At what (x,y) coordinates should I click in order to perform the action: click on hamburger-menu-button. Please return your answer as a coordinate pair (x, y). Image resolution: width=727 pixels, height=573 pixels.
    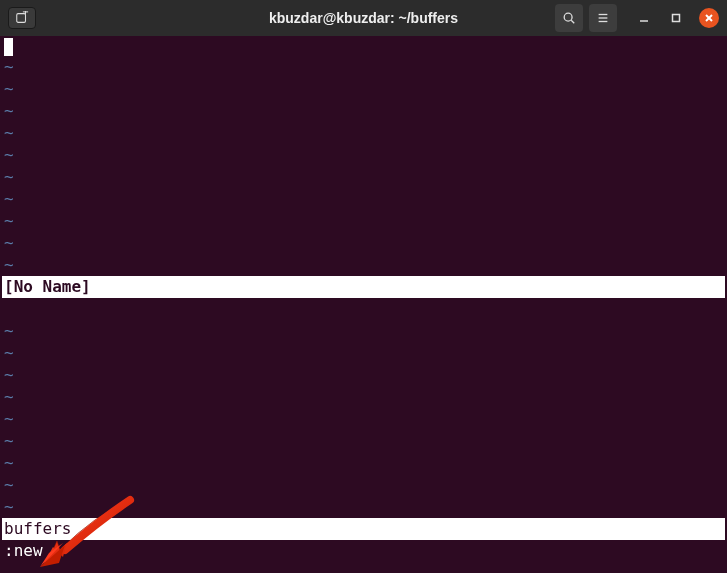
    Looking at the image, I should click on (603, 18).